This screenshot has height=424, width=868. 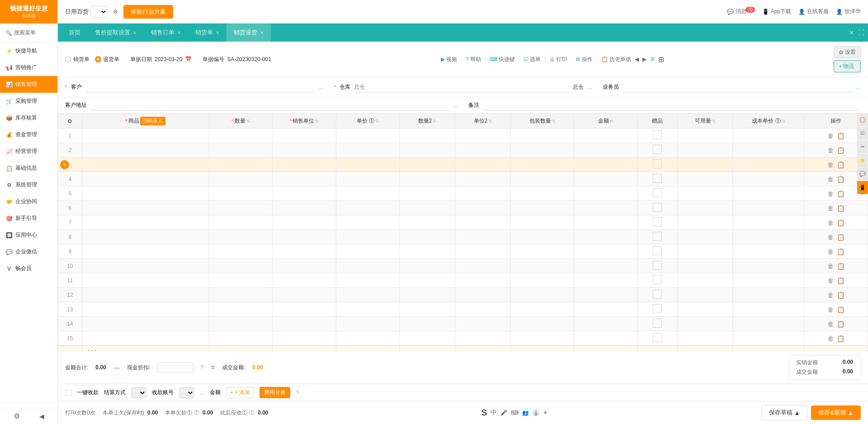 What do you see at coordinates (29, 51) in the screenshot?
I see `sidebar-item-quicknav: ⚡ 快捷导航` at bounding box center [29, 51].